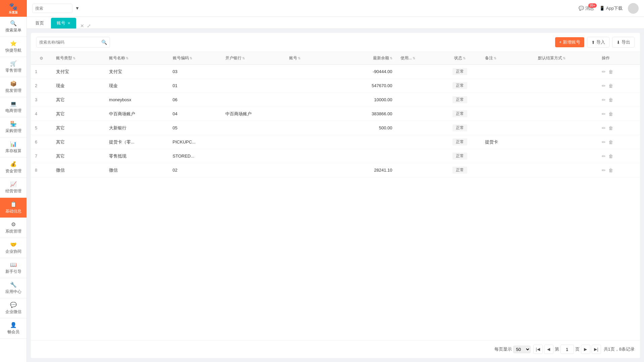  I want to click on sidebar-item-finance: 💰 资金管理, so click(13, 168).